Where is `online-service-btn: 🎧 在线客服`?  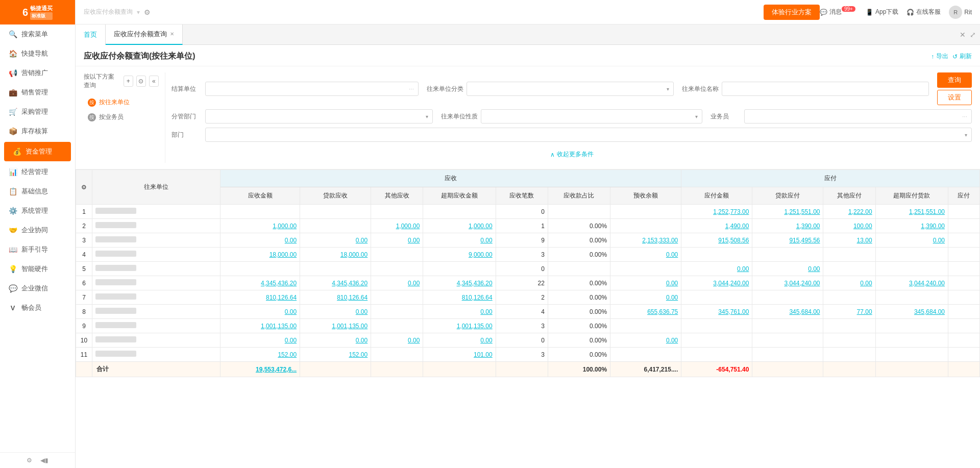 online-service-btn: 🎧 在线客服 is located at coordinates (924, 12).